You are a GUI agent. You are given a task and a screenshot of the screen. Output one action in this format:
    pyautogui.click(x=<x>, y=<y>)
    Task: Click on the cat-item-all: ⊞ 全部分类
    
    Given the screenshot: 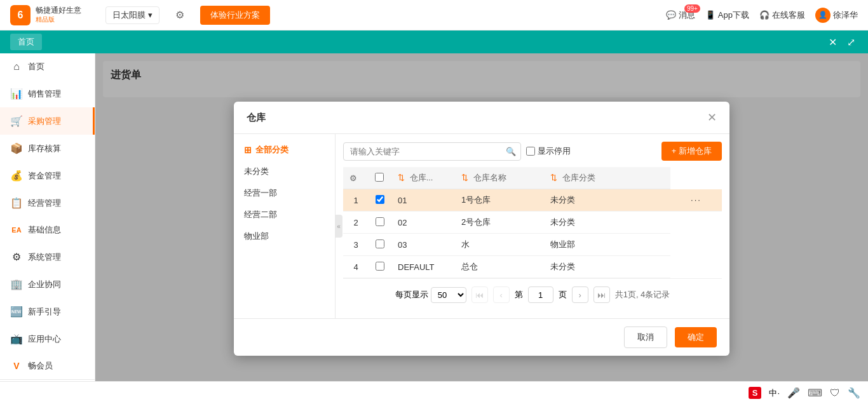 What is the action you would take?
    pyautogui.click(x=285, y=150)
    